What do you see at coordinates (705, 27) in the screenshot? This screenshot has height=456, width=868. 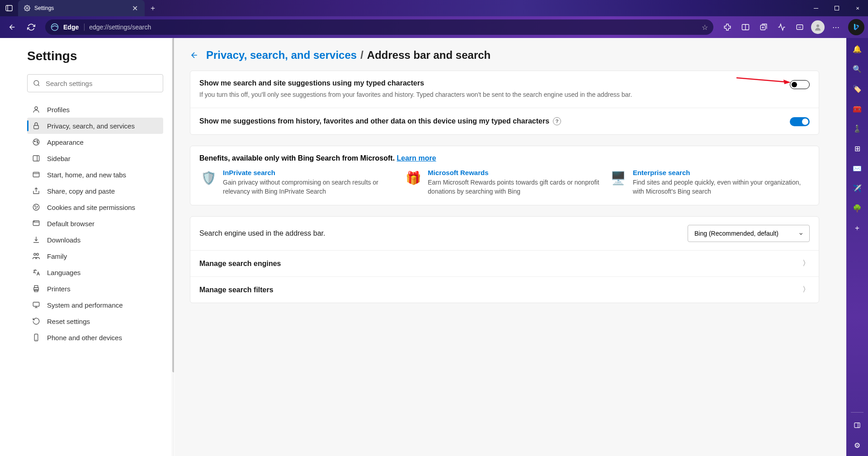 I see `favorite-icon: ☆` at bounding box center [705, 27].